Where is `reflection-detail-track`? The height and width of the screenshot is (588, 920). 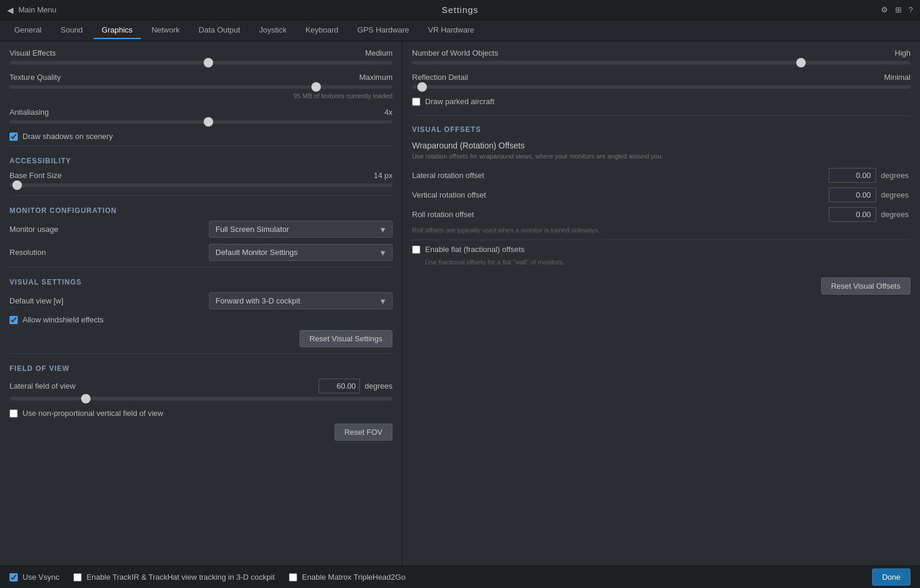
reflection-detail-track is located at coordinates (661, 87).